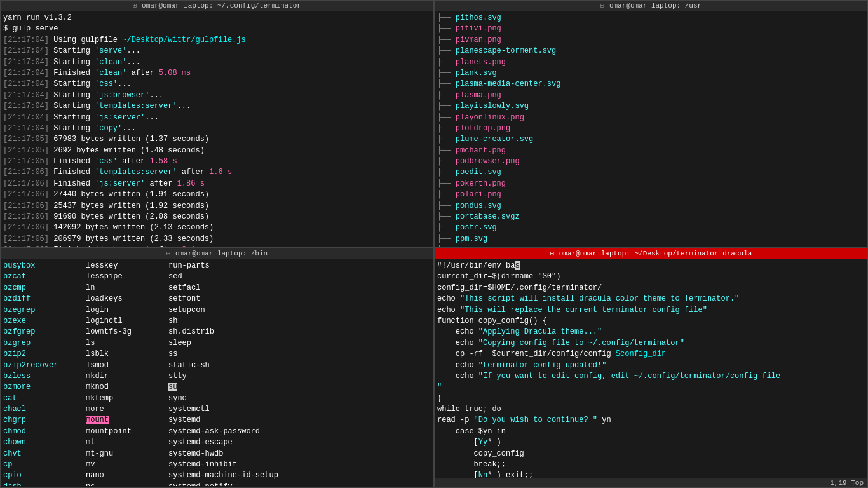  What do you see at coordinates (127, 409) in the screenshot?
I see `bin-item: more` at bounding box center [127, 409].